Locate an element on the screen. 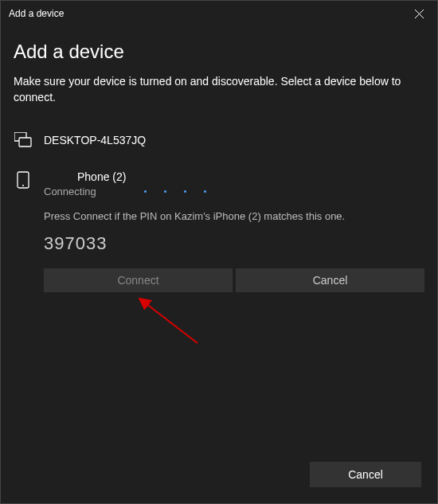 The height and width of the screenshot is (504, 438). connect-button: Connect is located at coordinates (139, 280).